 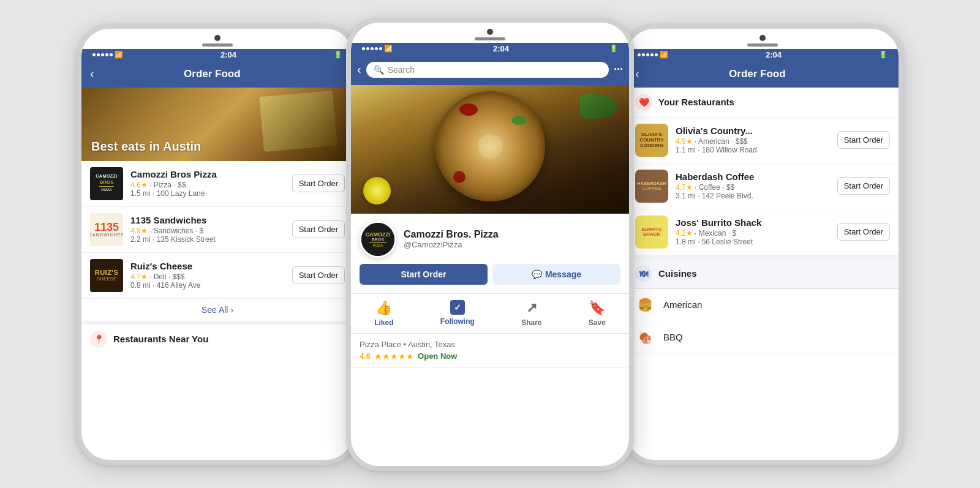 What do you see at coordinates (753, 192) in the screenshot?
I see `your-restaurant-meta-1: 4.7★ · Coffee · $$ 3.1 mi · 142 Peele Bl…` at bounding box center [753, 192].